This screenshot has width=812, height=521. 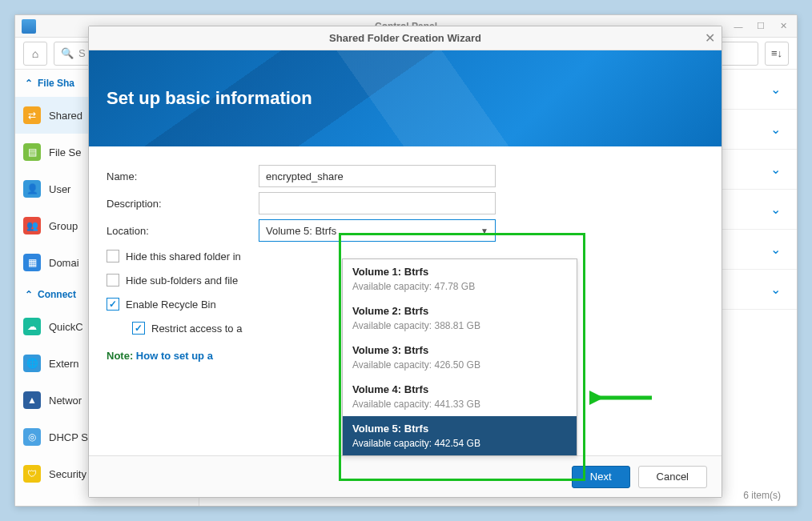 I want to click on shared-folder-icon: ⇄, so click(x=32, y=115).